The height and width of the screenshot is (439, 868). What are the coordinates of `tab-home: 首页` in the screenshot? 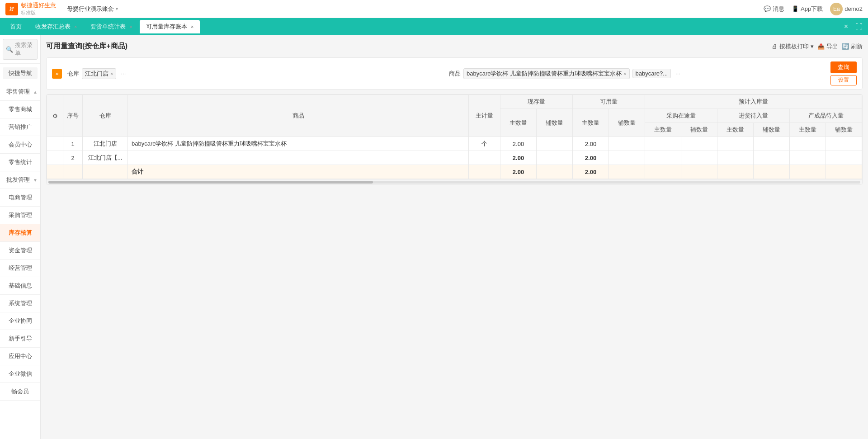 It's located at (16, 27).